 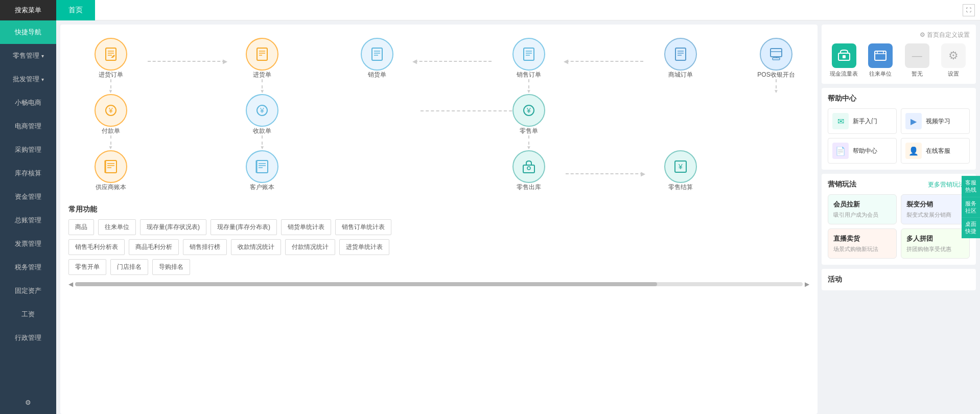 What do you see at coordinates (28, 338) in the screenshot?
I see `sidebar-item-admin: 行政管理` at bounding box center [28, 338].